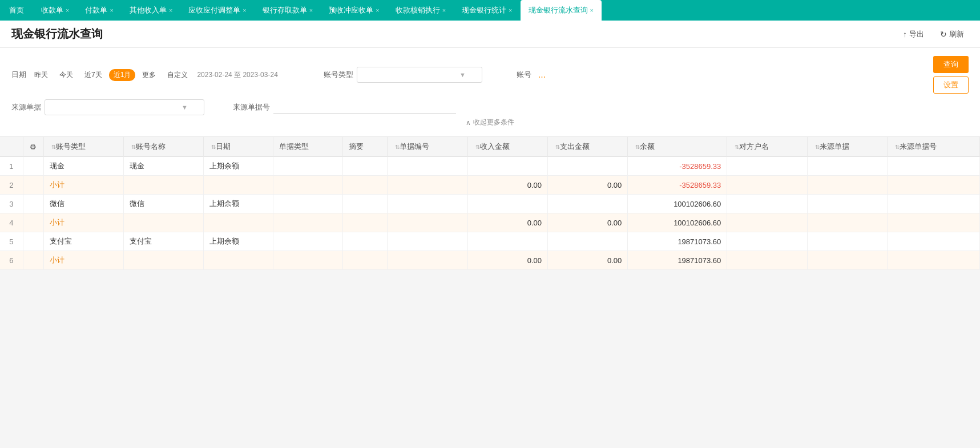  What do you see at coordinates (122, 75) in the screenshot?
I see `date-option-近1月: 近1月` at bounding box center [122, 75].